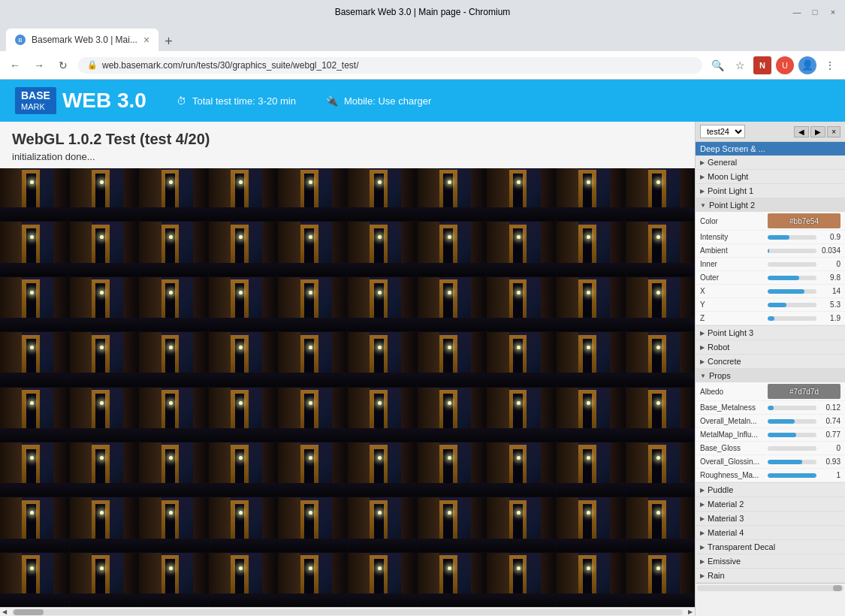 Image resolution: width=845 pixels, height=616 pixels. Describe the element at coordinates (792, 237) in the screenshot. I see `intensity-slider` at that location.